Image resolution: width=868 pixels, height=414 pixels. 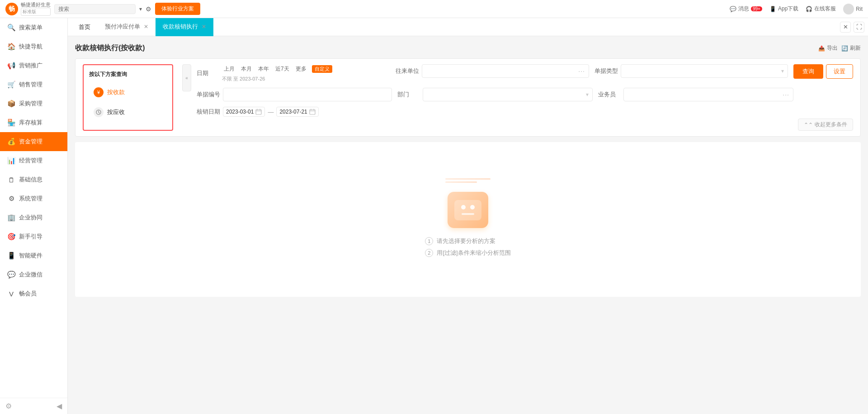 I want to click on salesperson-field: 业务员 ···, so click(x=696, y=95).